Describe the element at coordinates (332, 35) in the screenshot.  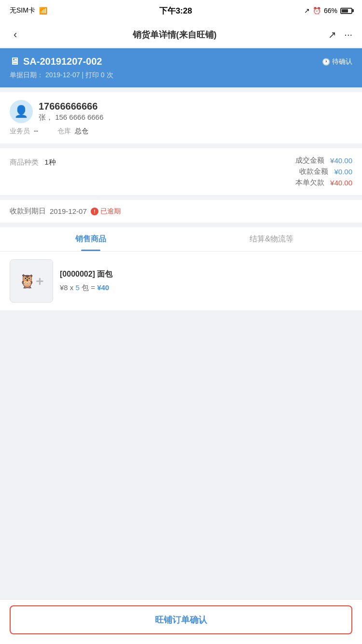
I see `share-icon: ↗︎` at that location.